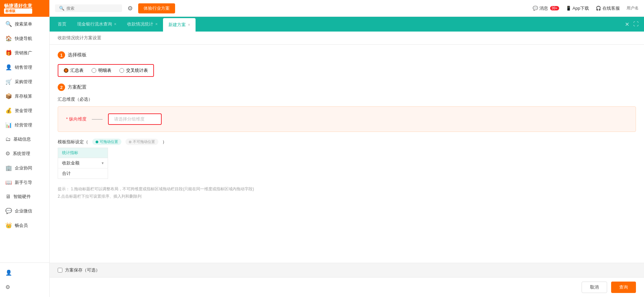 This screenshot has height=297, width=644. I want to click on person-icon: 👤, so click(9, 273).